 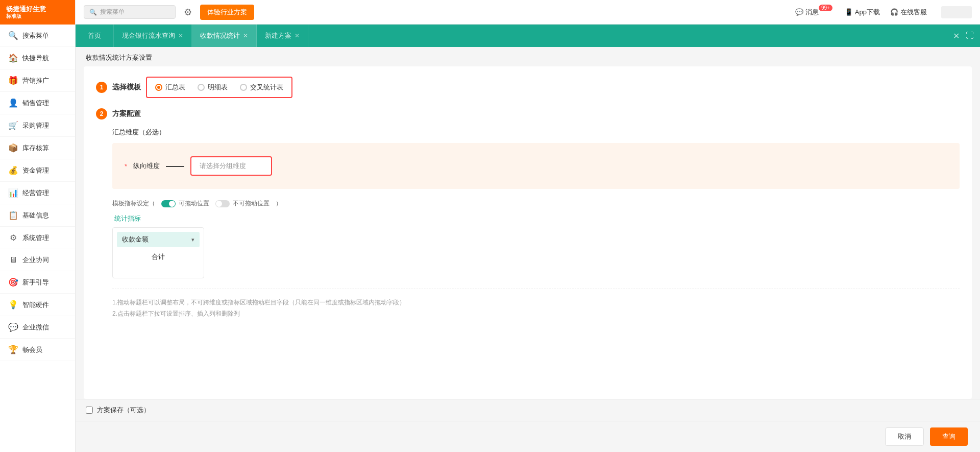 What do you see at coordinates (849, 12) in the screenshot?
I see `download-icon: 📱` at bounding box center [849, 12].